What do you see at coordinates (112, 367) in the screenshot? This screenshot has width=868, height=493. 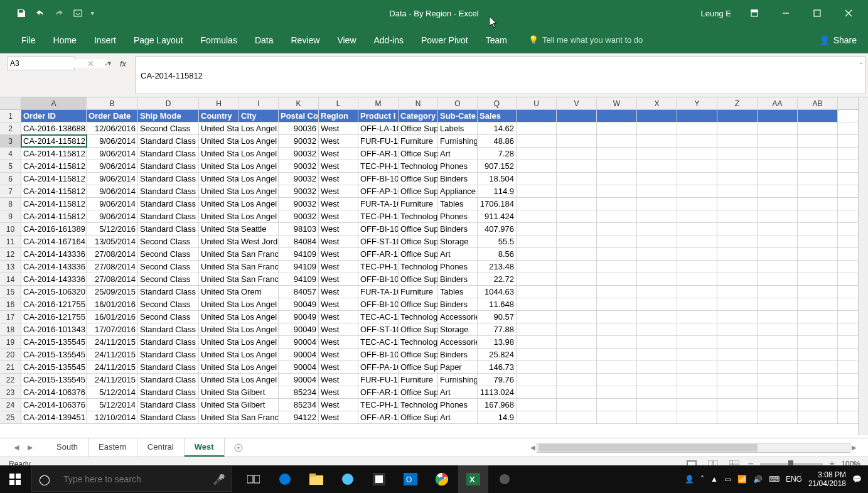 I see `cell: 24/11/2015` at bounding box center [112, 367].